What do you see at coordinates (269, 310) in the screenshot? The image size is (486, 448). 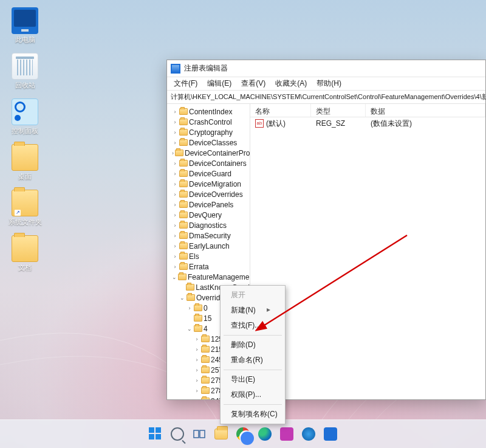 I see `submenu-arrow-icon: ▸` at bounding box center [269, 310].